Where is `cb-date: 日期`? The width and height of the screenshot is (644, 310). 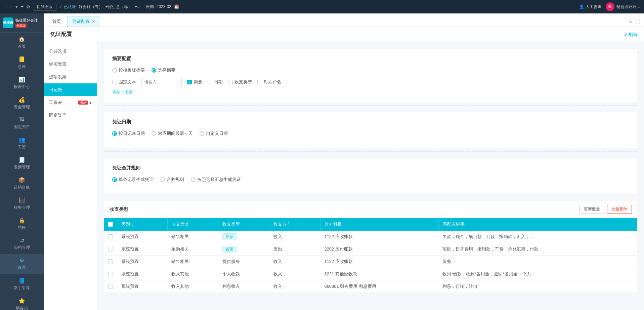 cb-date: 日期 is located at coordinates (215, 82).